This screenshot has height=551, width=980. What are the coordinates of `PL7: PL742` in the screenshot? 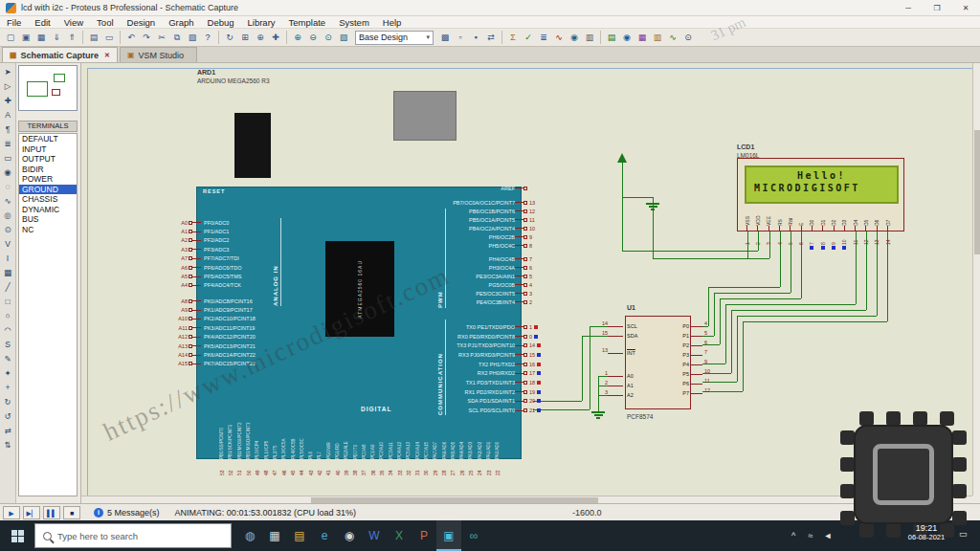 It's located at (320, 446).